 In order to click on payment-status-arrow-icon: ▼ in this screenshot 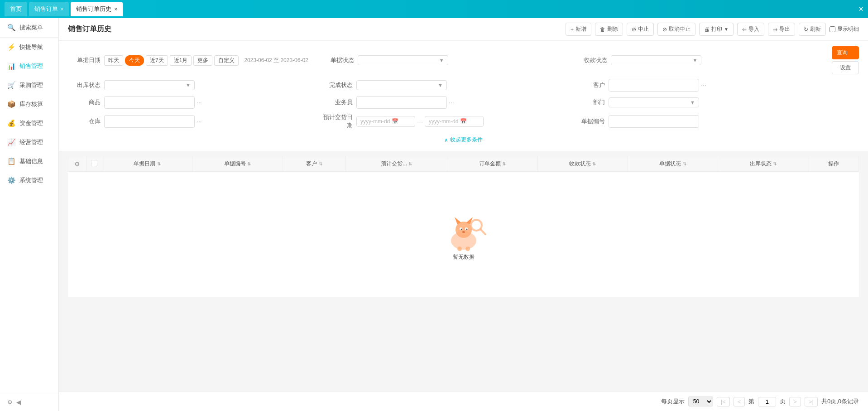, I will do `click(695, 60)`.